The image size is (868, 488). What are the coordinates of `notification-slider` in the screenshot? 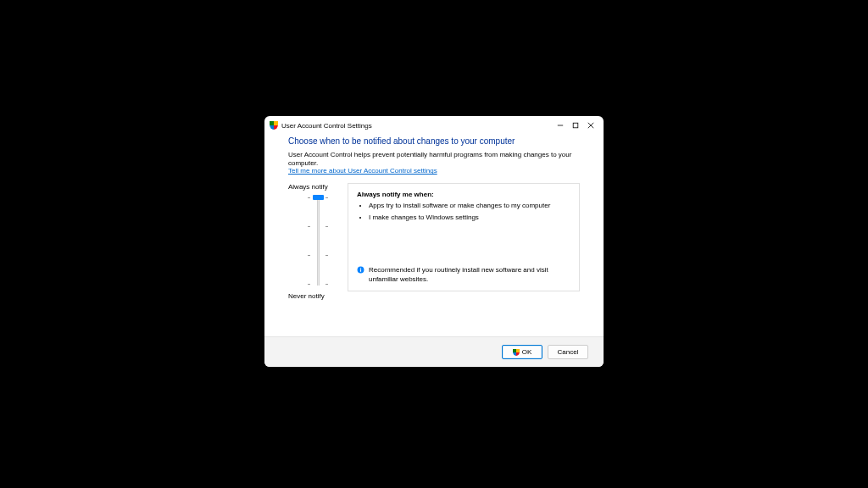 It's located at (318, 241).